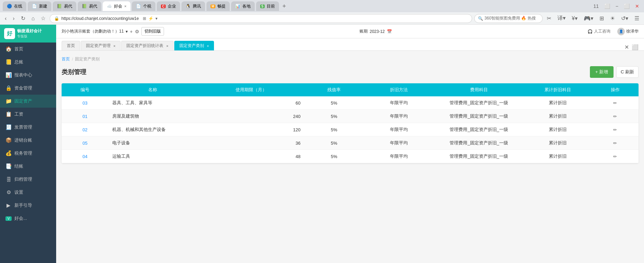 This screenshot has height=263, width=644. What do you see at coordinates (28, 166) in the screenshot?
I see `sidebar-item-settle: 📑 结账` at bounding box center [28, 166].